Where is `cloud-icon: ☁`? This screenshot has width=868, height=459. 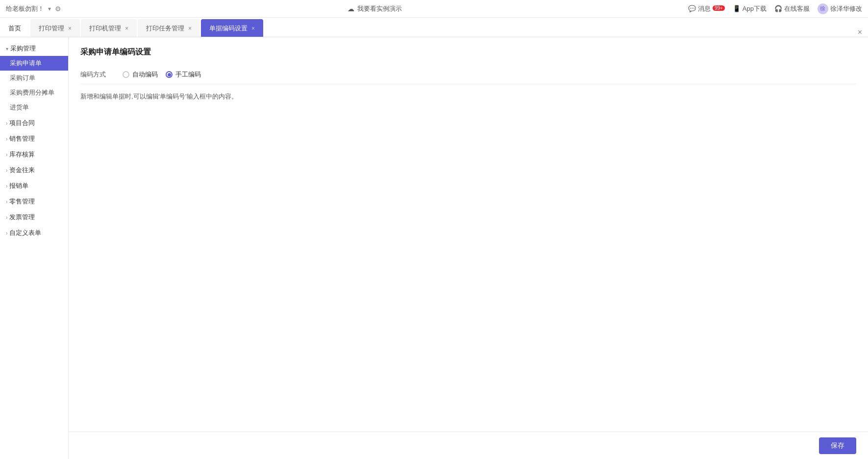 cloud-icon: ☁ is located at coordinates (351, 9).